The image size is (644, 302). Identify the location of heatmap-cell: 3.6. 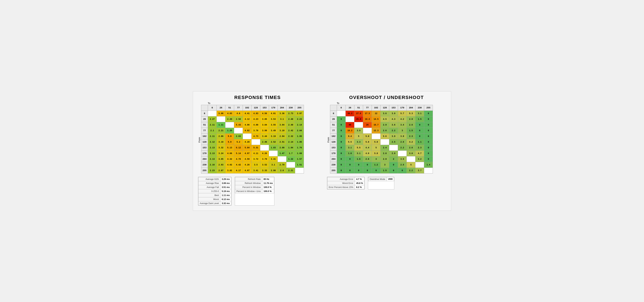
(411, 154).